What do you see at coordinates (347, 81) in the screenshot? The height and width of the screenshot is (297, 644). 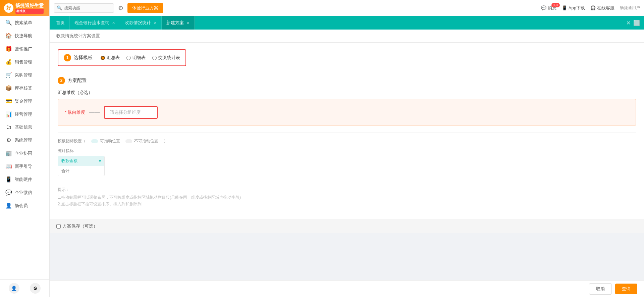 I see `step2-row: 2 方案配置` at bounding box center [347, 81].